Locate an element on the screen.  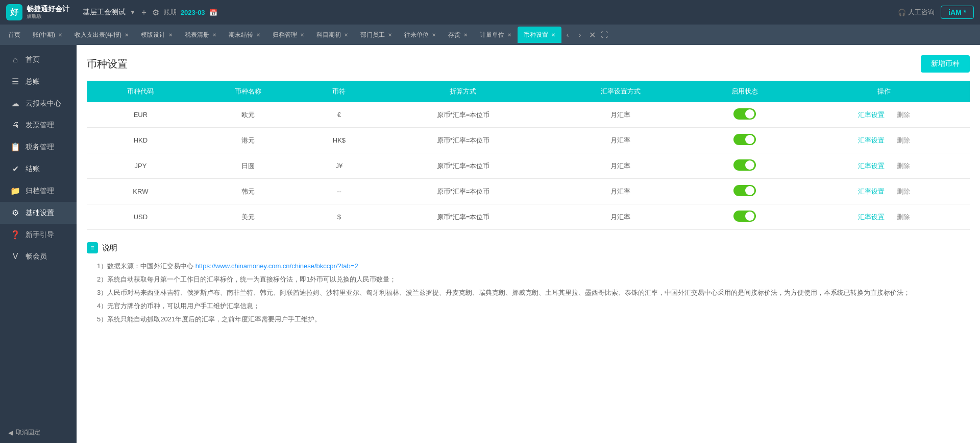
tab-ledger-mid: 账(中期) ✕ is located at coordinates (47, 35).